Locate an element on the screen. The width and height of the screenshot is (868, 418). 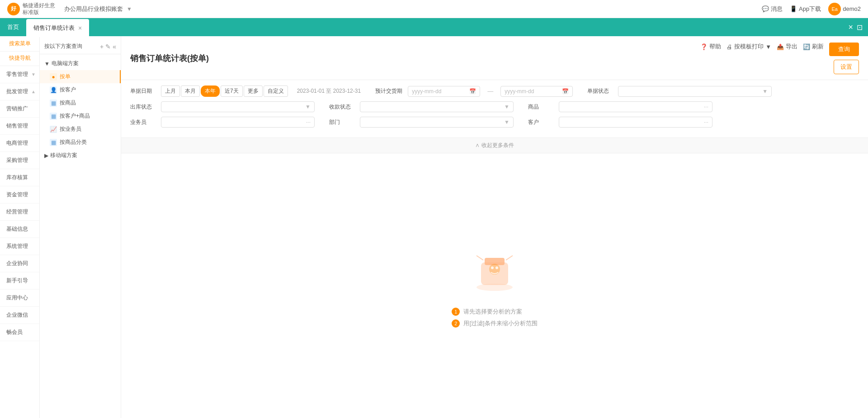
payment-status-select: ▼ is located at coordinates (437, 107).